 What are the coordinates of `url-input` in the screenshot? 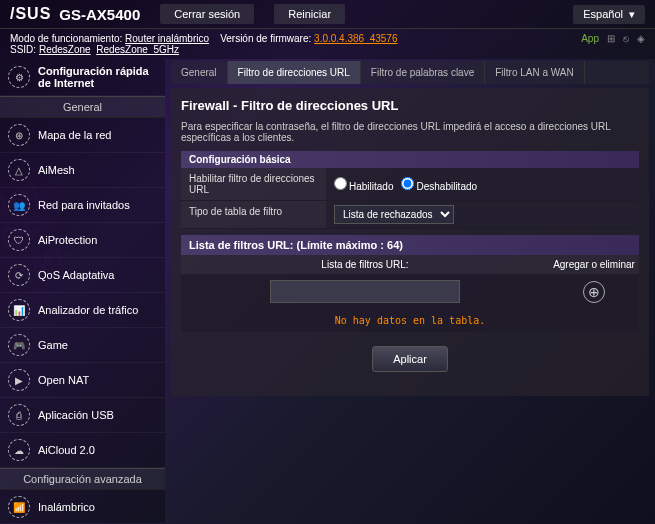 It's located at (365, 292).